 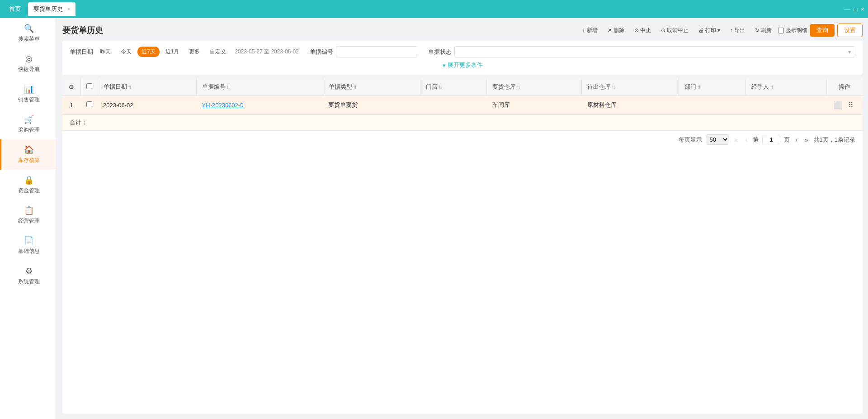 What do you see at coordinates (835, 140) in the screenshot?
I see `total-info: 共1页，1条记录` at bounding box center [835, 140].